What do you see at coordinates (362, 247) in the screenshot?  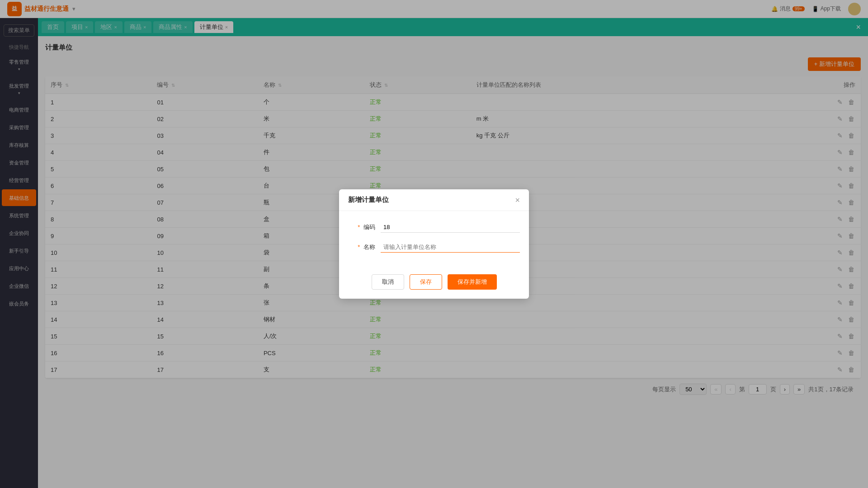 I see `name-label: * 名称` at bounding box center [362, 247].